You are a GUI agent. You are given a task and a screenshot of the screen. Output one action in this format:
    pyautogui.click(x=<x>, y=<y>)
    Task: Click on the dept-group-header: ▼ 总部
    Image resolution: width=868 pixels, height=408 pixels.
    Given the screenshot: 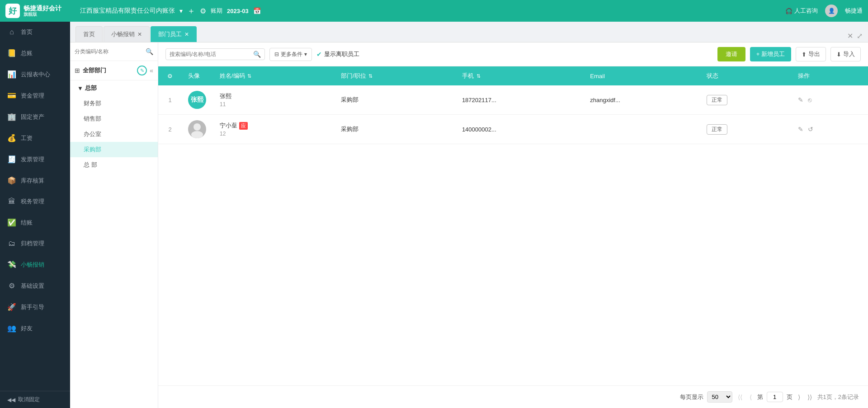 What is the action you would take?
    pyautogui.click(x=114, y=88)
    